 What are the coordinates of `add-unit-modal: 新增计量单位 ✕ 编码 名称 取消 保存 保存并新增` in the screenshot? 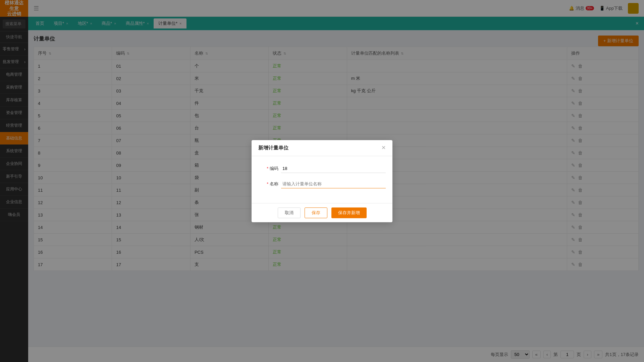 It's located at (322, 181).